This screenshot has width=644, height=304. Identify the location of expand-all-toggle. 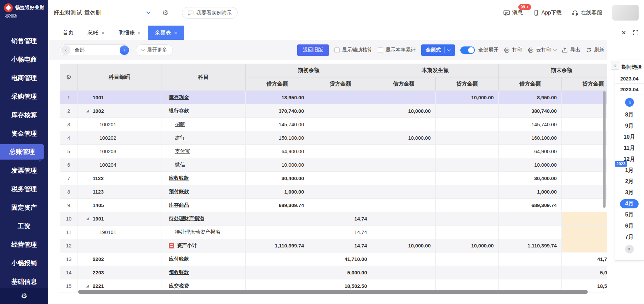
(468, 50).